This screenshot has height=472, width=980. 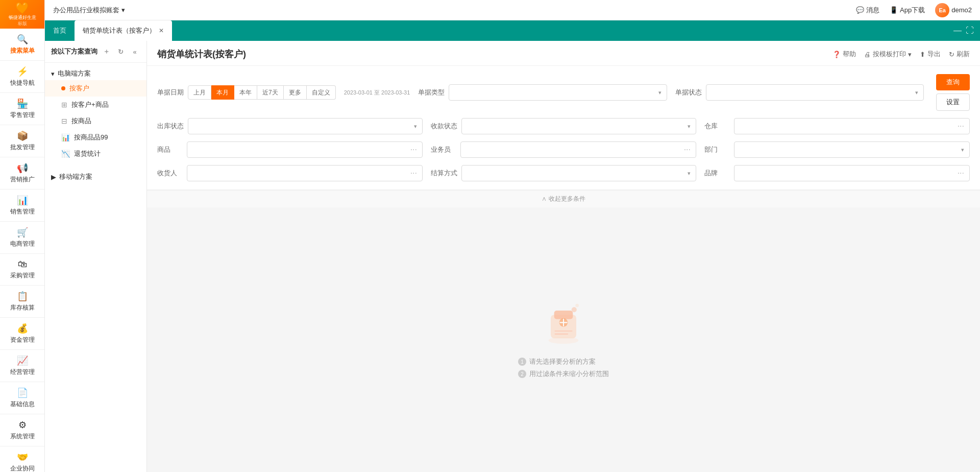 I want to click on tab-maximize-icon: ⛶, so click(x=970, y=31).